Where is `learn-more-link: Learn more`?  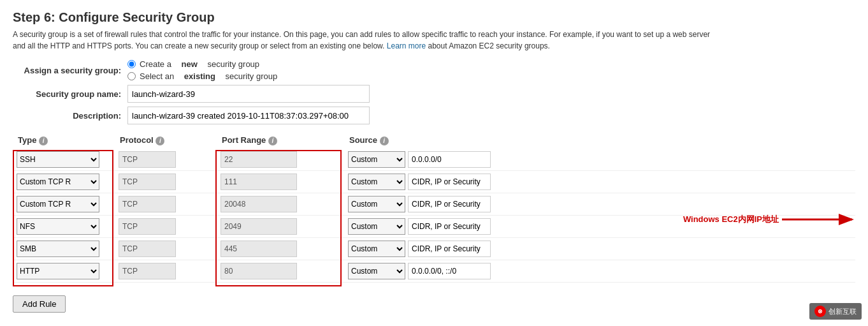 learn-more-link: Learn more is located at coordinates (407, 46).